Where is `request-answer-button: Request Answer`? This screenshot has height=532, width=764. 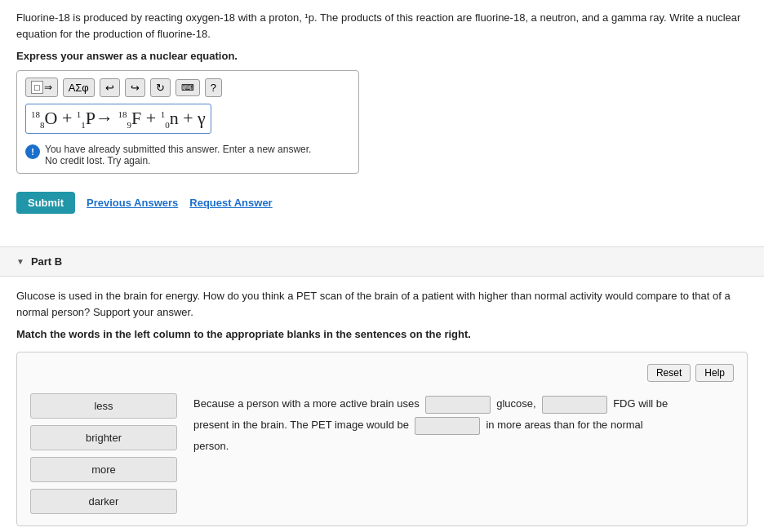 request-answer-button: Request Answer is located at coordinates (230, 202).